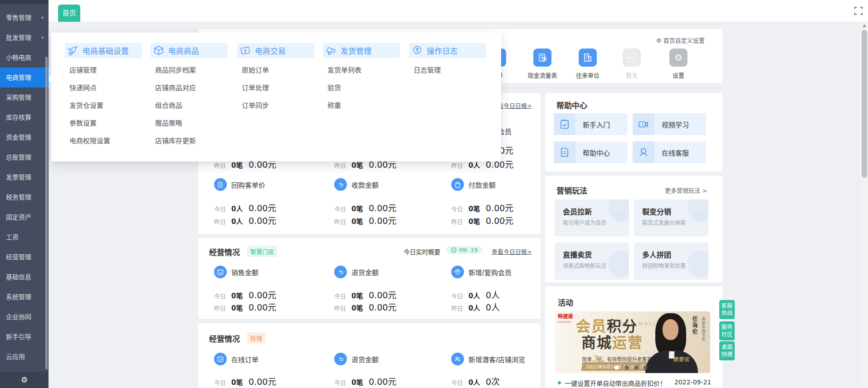 The width and height of the screenshot is (868, 388). What do you see at coordinates (255, 88) in the screenshot?
I see `menu-item-order-processing: 订单处理` at bounding box center [255, 88].